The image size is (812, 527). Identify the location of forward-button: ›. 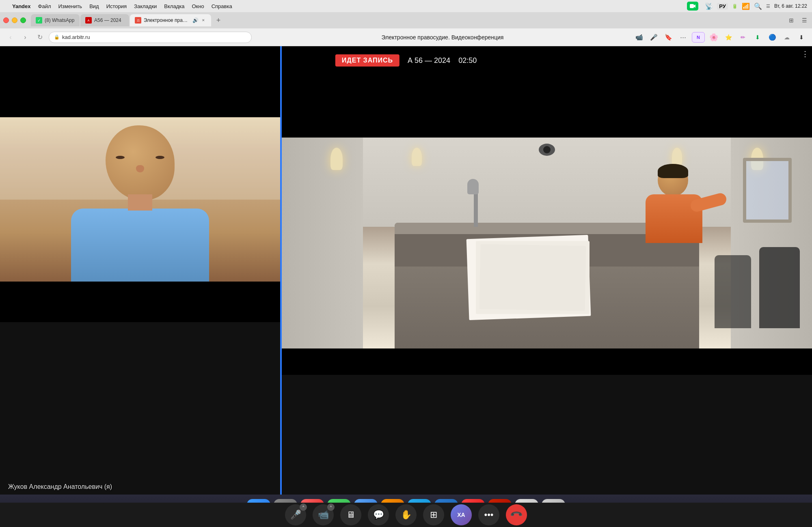
(25, 37).